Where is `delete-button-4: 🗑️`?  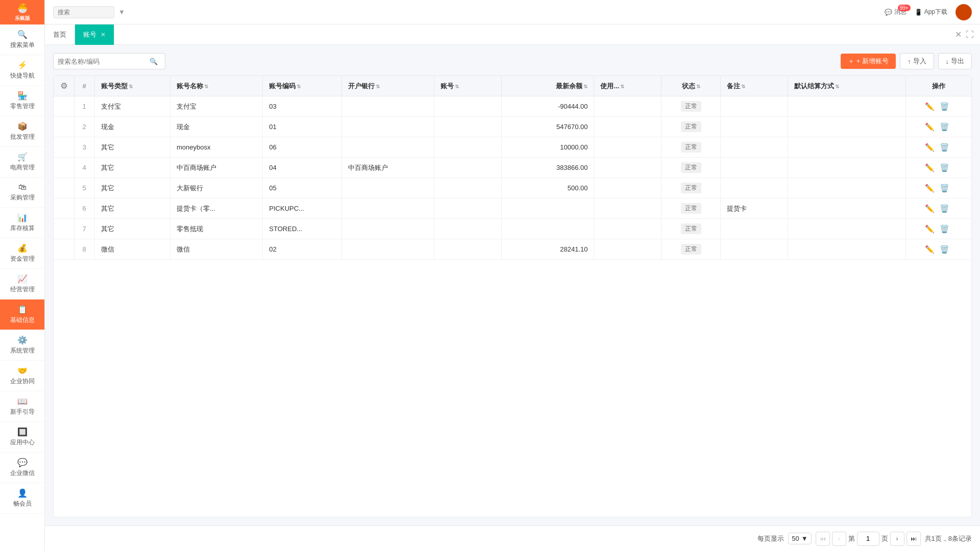
delete-button-4: 🗑️ is located at coordinates (944, 188).